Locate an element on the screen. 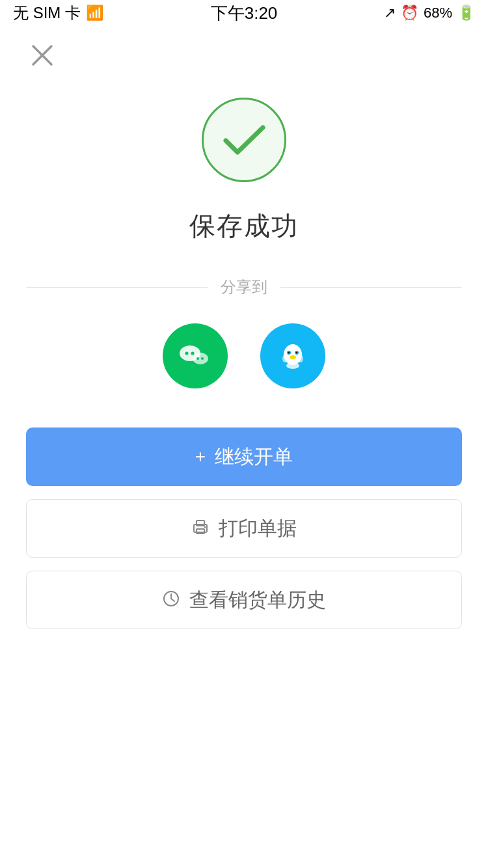 This screenshot has width=488, height=868. close-button is located at coordinates (42, 55).